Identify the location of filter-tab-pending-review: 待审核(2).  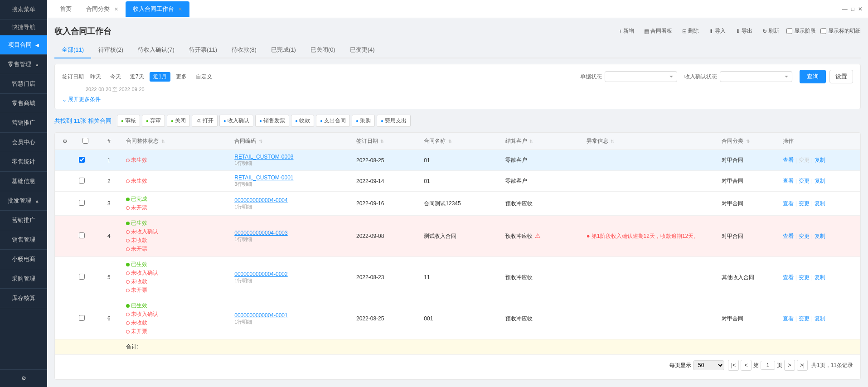
(111, 50).